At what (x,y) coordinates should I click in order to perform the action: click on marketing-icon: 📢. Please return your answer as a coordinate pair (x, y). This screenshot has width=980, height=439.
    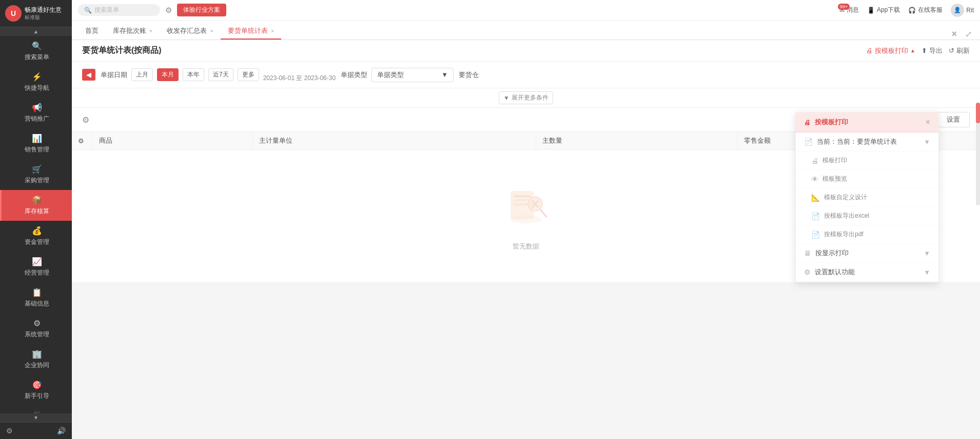
    Looking at the image, I should click on (37, 108).